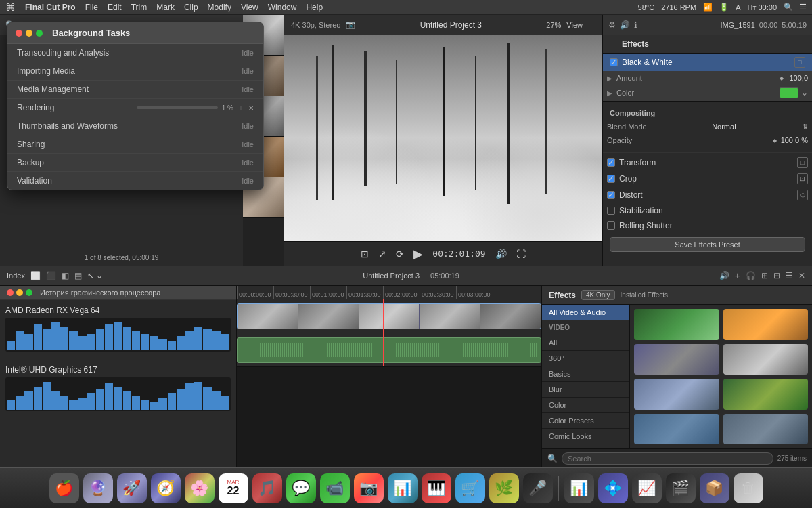 This screenshot has width=812, height=508. Describe the element at coordinates (267, 488) in the screenshot. I see `dock-music: 🎵` at that location.